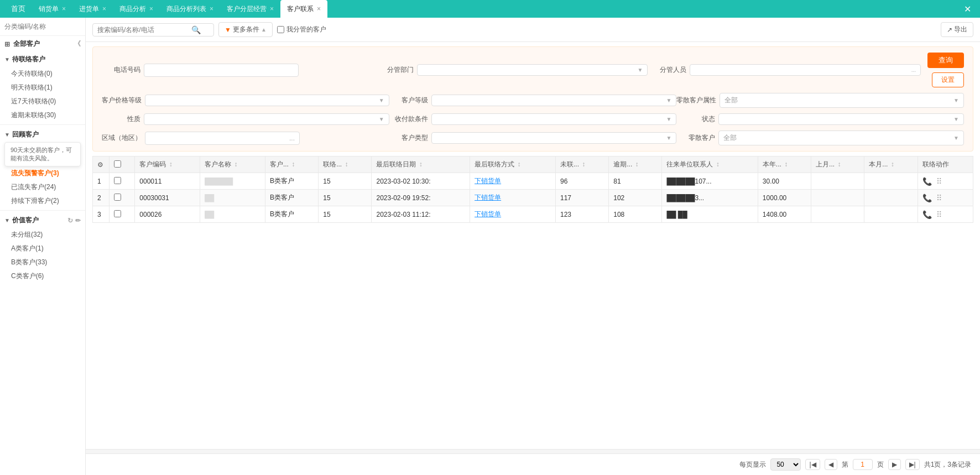  I want to click on next-page-button: ▶, so click(895, 464).